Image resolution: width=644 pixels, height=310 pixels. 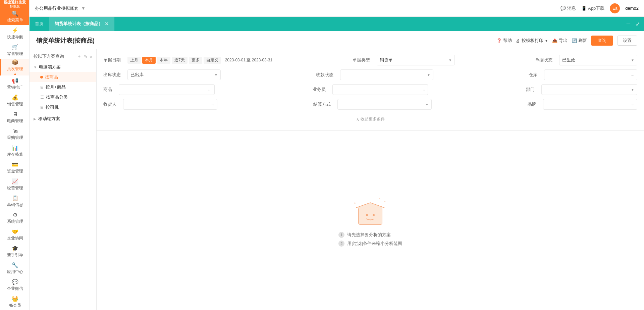 I want to click on goods-dots-icon: ···, so click(x=210, y=90).